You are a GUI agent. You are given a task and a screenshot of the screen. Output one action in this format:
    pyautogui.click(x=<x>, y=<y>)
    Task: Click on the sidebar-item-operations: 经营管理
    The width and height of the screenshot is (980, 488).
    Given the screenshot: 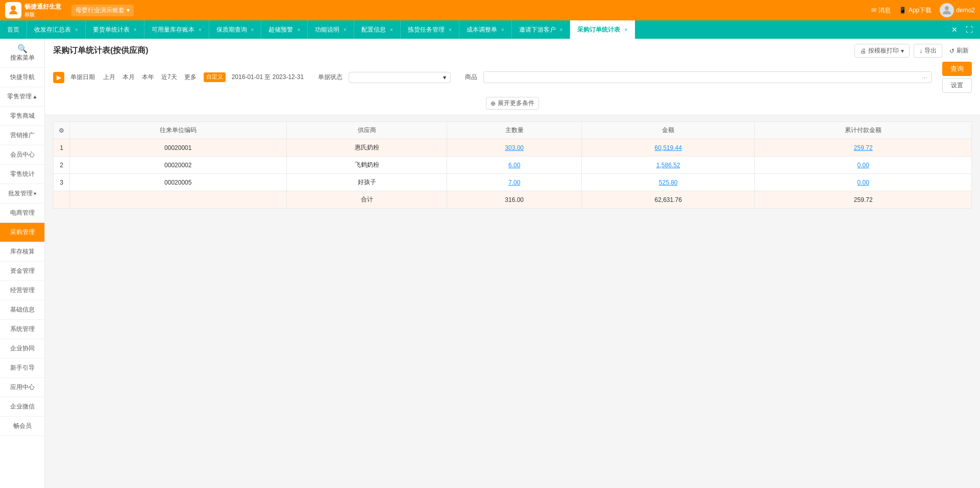 What is the action you would take?
    pyautogui.click(x=22, y=291)
    